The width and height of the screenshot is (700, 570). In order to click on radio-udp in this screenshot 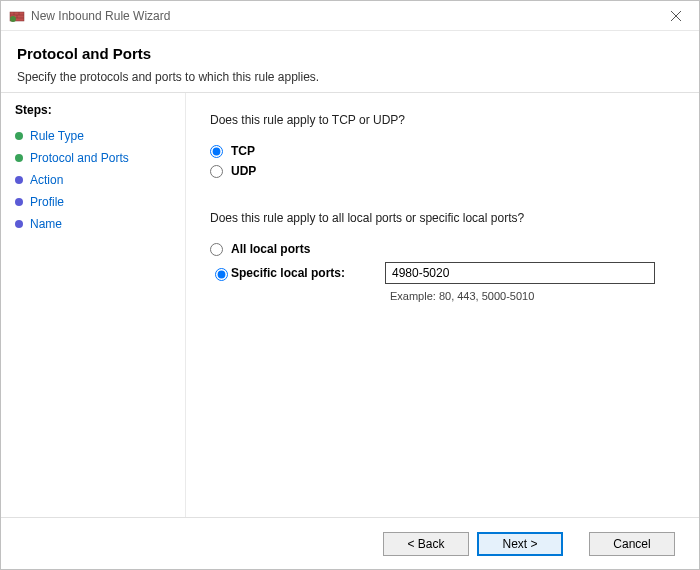, I will do `click(216, 172)`.